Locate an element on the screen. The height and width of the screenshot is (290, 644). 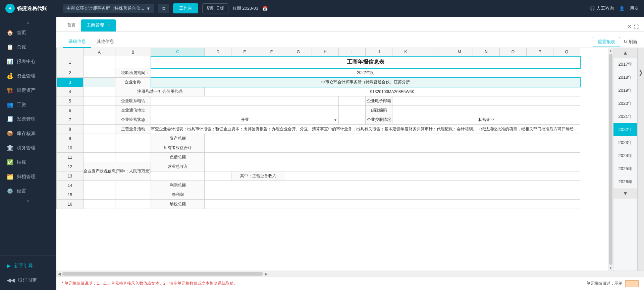
cell-4d: 91320100MA208E5W6K is located at coordinates (392, 92).